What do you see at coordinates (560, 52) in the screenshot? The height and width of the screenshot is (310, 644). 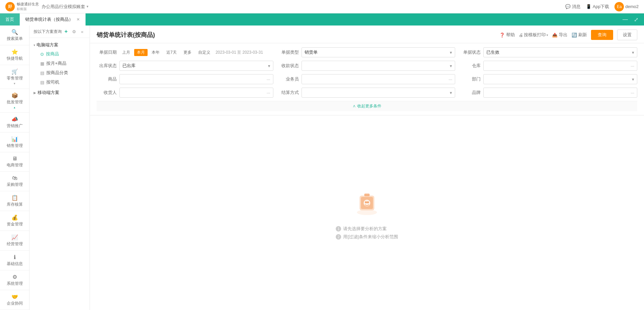 I see `doc-status-select: 已生效 ▾` at bounding box center [560, 52].